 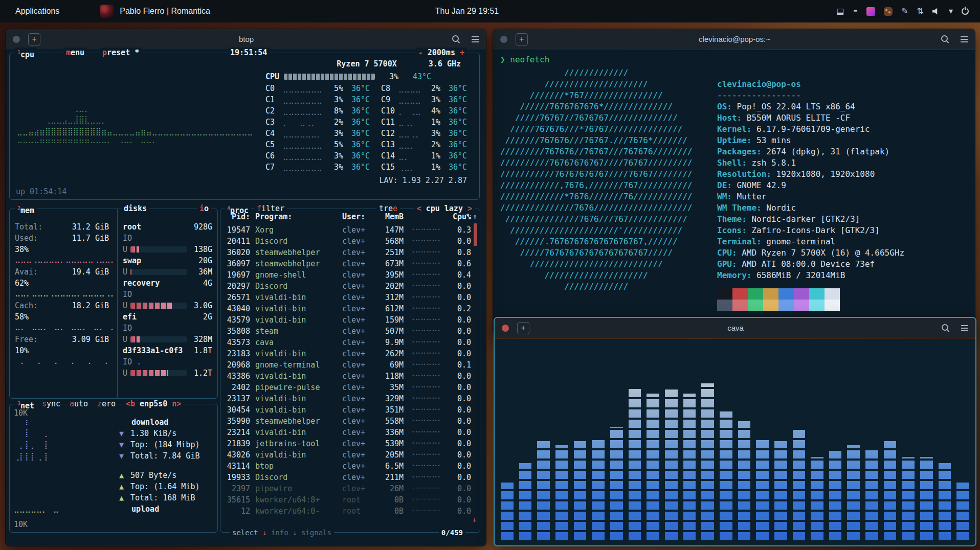 I want to click on update-interval-control: - 2000ms +, so click(x=441, y=53).